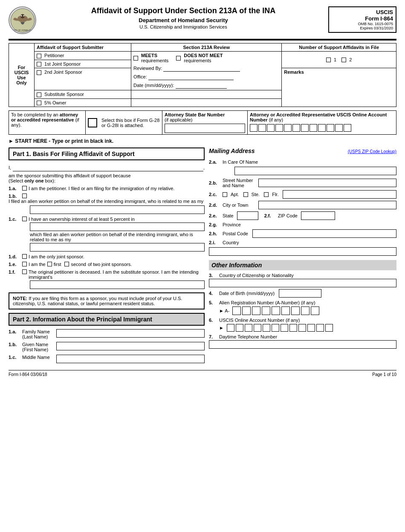 This screenshot has height=532, width=405. Describe the element at coordinates (39, 103) in the screenshot. I see `owner-checkbox` at that location.